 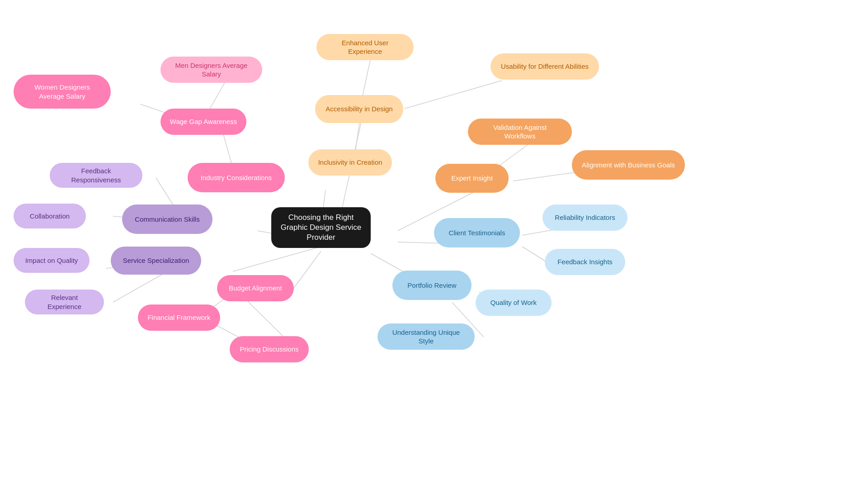 What do you see at coordinates (52, 261) in the screenshot?
I see `impact-quality-label: Impact on Quality` at bounding box center [52, 261].